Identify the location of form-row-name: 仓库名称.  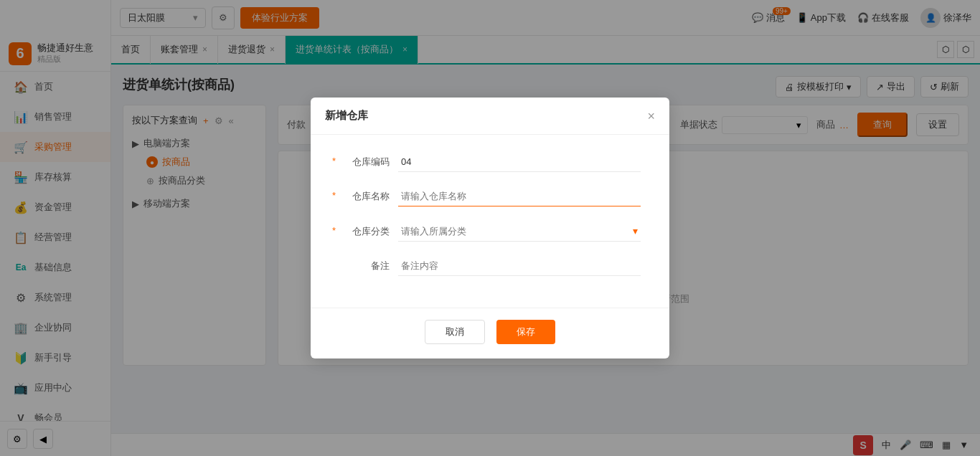
(490, 196).